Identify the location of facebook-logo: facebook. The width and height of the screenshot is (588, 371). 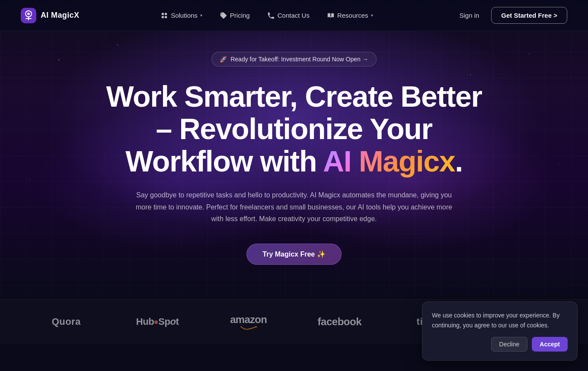
(340, 322).